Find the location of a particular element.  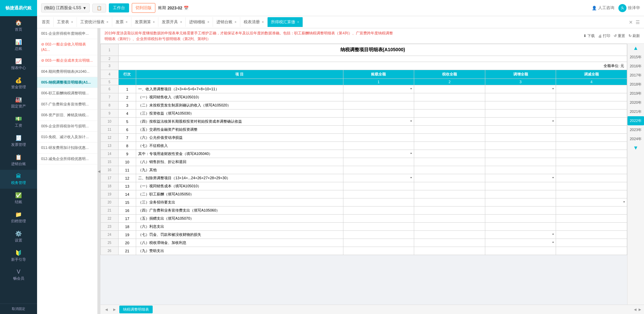

scrollbar-left: ◀ is located at coordinates (635, 309).